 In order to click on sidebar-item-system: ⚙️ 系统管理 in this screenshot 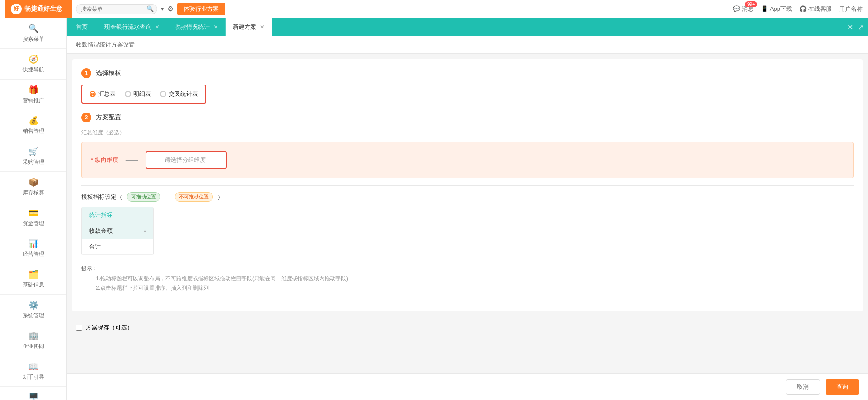, I will do `click(33, 310)`.